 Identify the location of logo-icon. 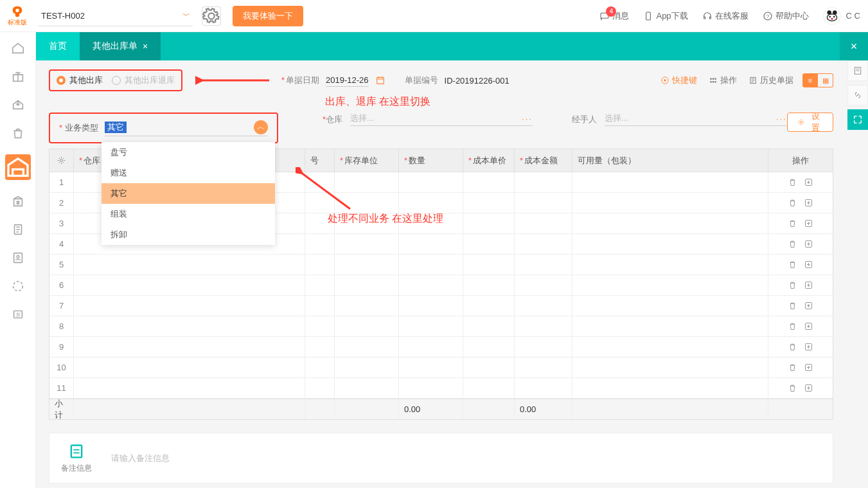
(17, 12).